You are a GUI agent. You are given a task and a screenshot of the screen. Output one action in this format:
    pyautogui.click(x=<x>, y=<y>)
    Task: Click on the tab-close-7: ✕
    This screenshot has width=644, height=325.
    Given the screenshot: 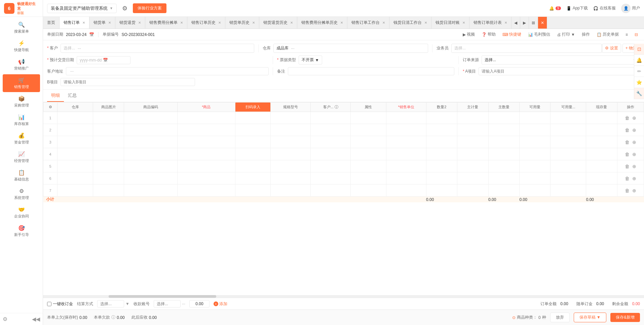 What is the action you would take?
    pyautogui.click(x=292, y=23)
    